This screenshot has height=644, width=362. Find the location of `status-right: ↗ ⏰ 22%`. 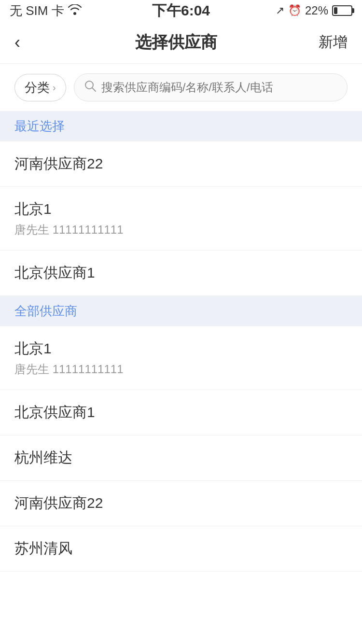

status-right: ↗ ⏰ 22% is located at coordinates (314, 11).